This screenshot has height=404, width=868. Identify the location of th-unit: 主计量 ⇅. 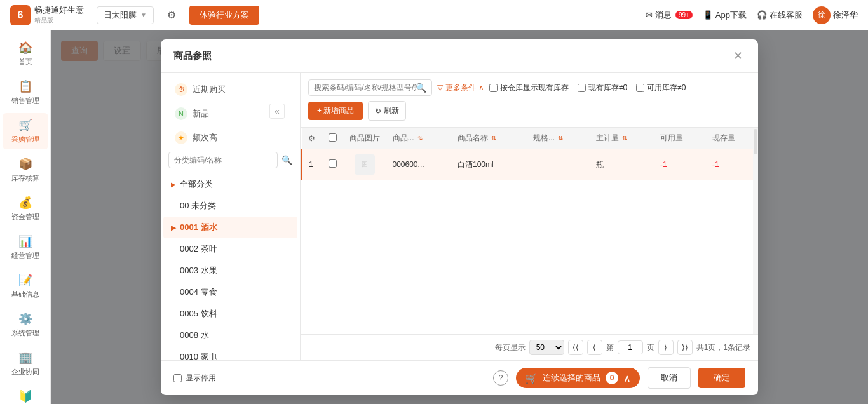
(621, 138).